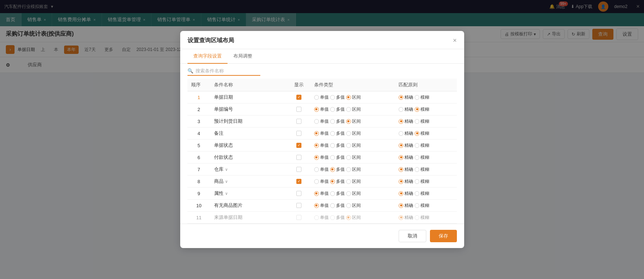  Describe the element at coordinates (208, 56) in the screenshot. I see `modal-tab-query-fields-label: 查询字段设置` at that location.